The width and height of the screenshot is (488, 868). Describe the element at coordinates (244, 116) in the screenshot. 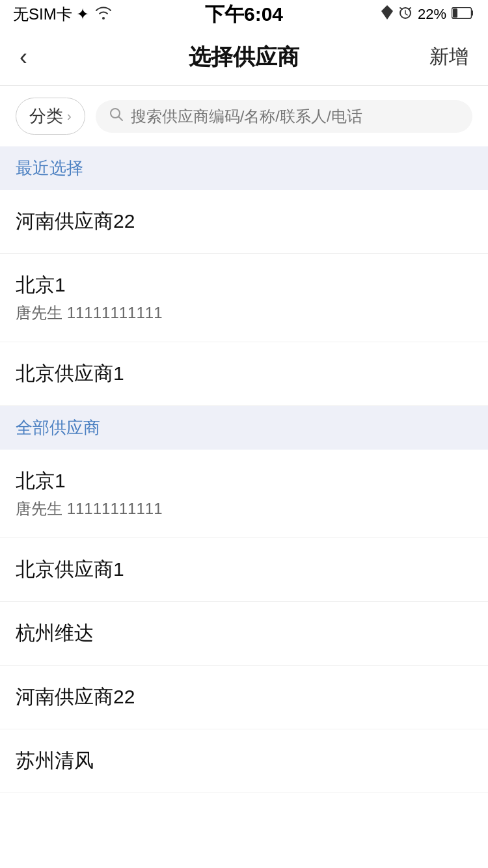

I see `filter-bar: 分类 ›` at that location.